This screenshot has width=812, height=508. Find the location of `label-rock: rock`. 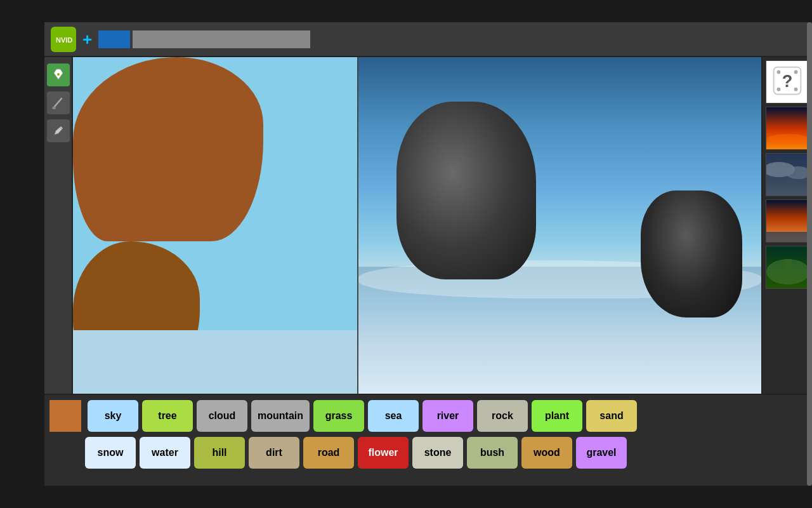

label-rock: rock is located at coordinates (502, 416).